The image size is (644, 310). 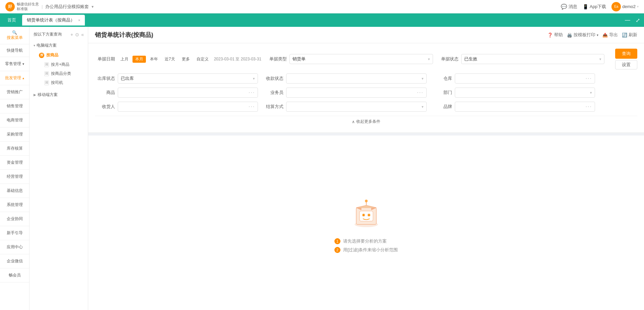 I want to click on sidebar-item-enterprise: 企业协同, so click(x=15, y=219).